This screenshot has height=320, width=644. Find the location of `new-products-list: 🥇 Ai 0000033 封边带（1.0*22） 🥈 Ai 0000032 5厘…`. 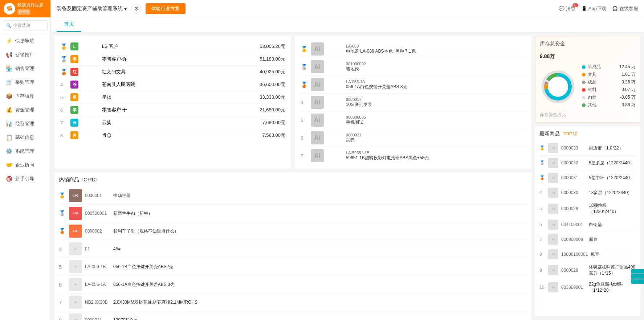

new-products-list: 🥇 Ai 0000033 封边带（1.0*22） 🥈 Ai 0000032 5厘… is located at coordinates (588, 218).